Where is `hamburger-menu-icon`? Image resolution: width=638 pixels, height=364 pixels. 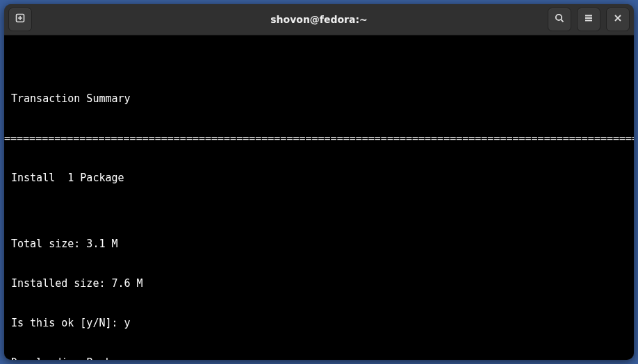 hamburger-menu-icon is located at coordinates (589, 19).